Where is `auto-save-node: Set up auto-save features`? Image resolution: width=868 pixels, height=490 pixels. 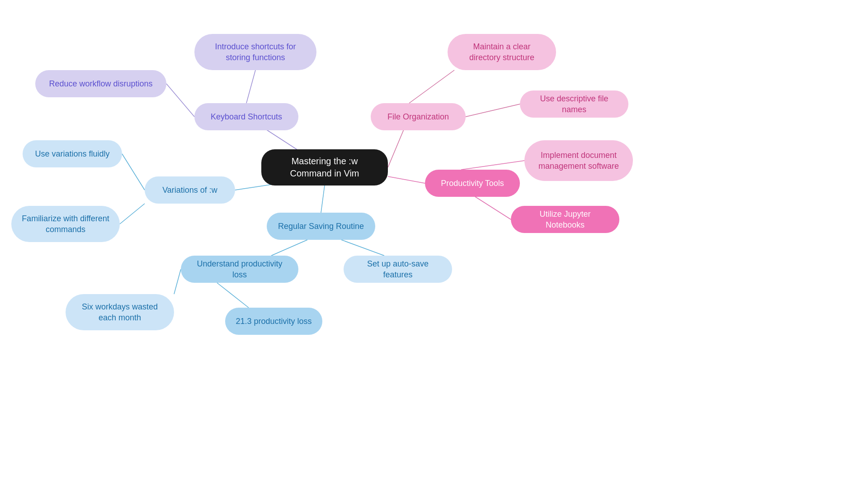 auto-save-node: Set up auto-save features is located at coordinates (398, 269).